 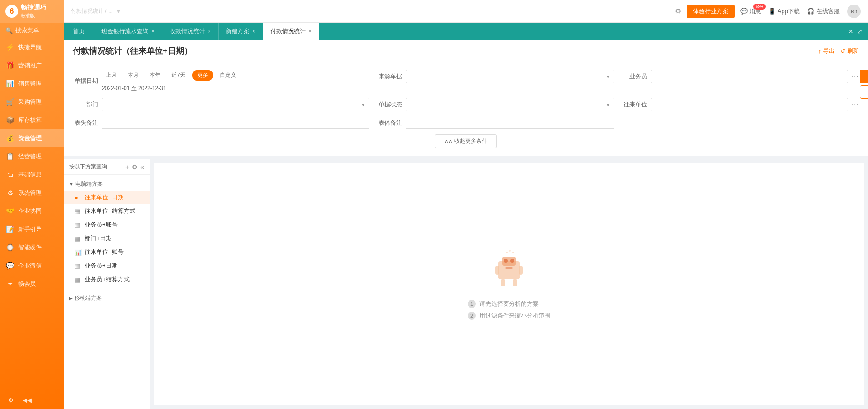 I want to click on sidebar-item-operation: 📋 经营管理, so click(x=32, y=157).